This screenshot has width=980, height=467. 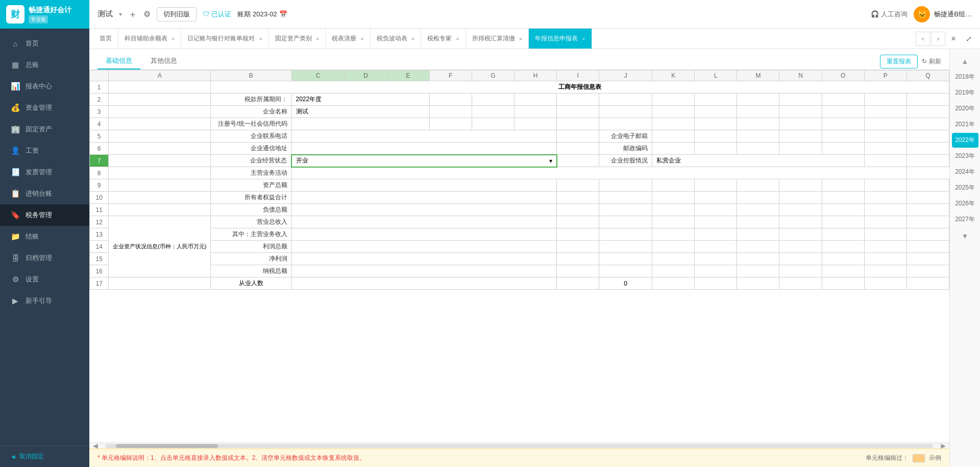 What do you see at coordinates (45, 43) in the screenshot?
I see `sidebar-item-home: ⌂首页` at bounding box center [45, 43].